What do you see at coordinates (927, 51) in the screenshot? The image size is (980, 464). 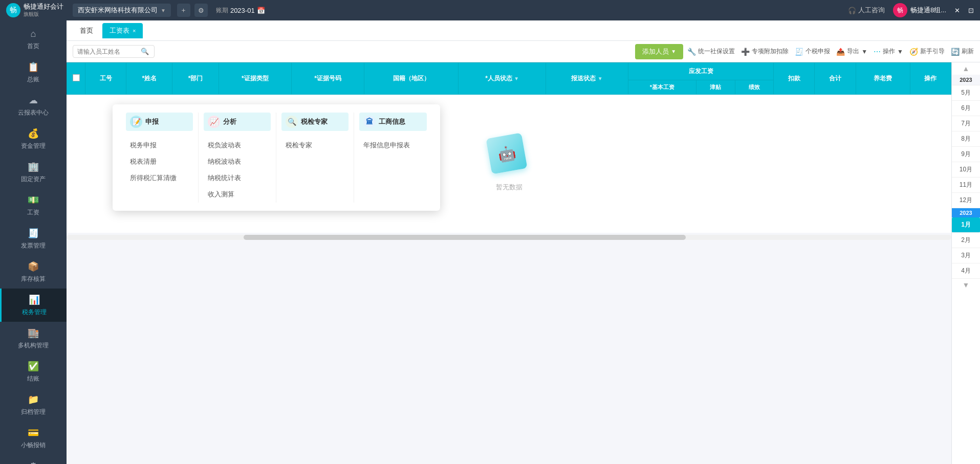 I see `guide-button: 🧭 新手引导` at bounding box center [927, 51].